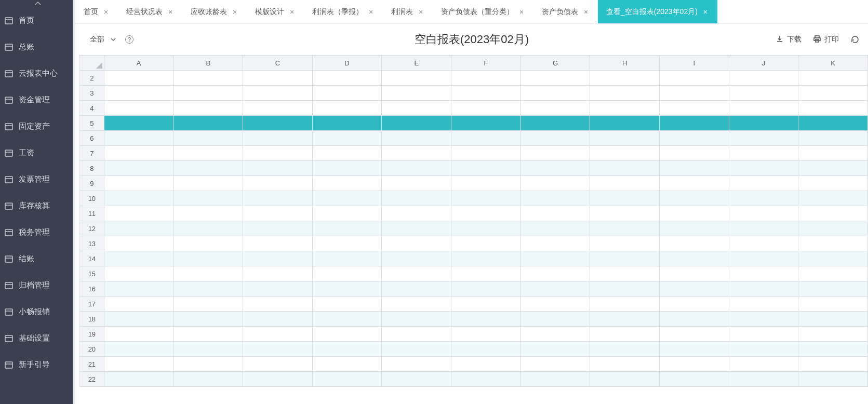 Image resolution: width=868 pixels, height=404 pixels. Describe the element at coordinates (826, 39) in the screenshot. I see `print-button: 打印` at that location.